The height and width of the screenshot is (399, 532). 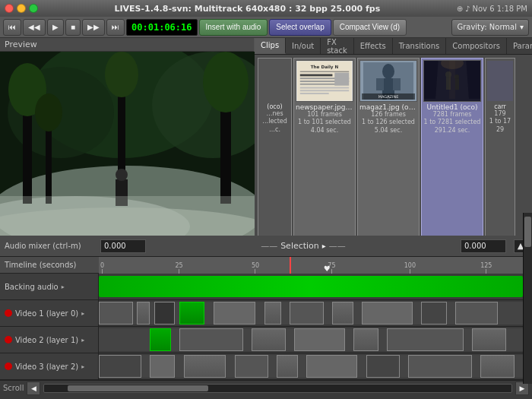 What do you see at coordinates (83, 366) in the screenshot?
I see `video3-arrow: ▸` at bounding box center [83, 366].